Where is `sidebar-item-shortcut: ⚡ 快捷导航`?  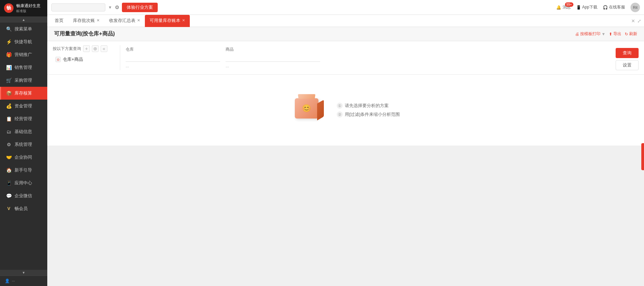 sidebar-item-shortcut: ⚡ 快捷导航 is located at coordinates (24, 42).